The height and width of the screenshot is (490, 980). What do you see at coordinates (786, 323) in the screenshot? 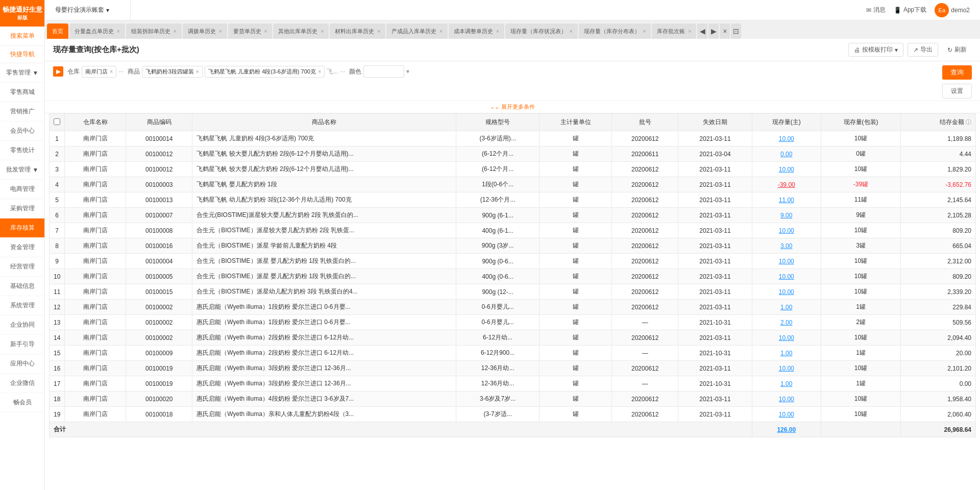
I see `cell-qty-main: 2.00` at bounding box center [786, 323].